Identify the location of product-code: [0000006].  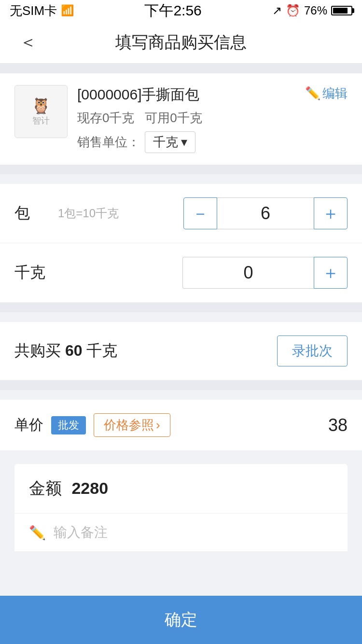
(109, 95).